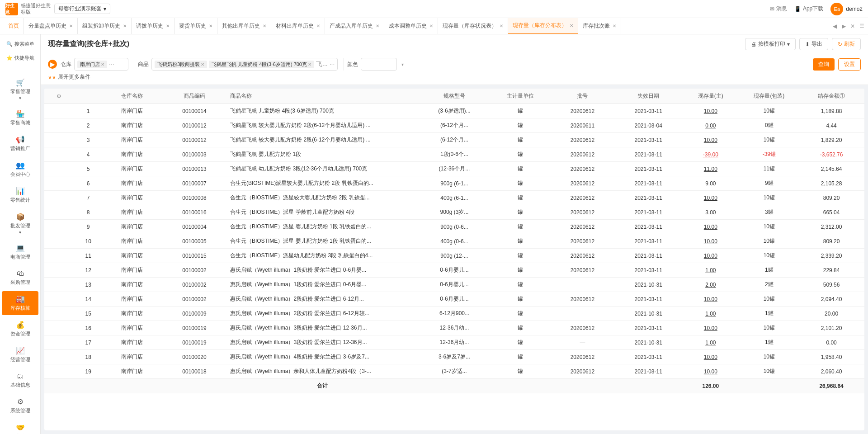 The height and width of the screenshot is (434, 868). I want to click on color-chevron-down-icon: ▾, so click(402, 64).